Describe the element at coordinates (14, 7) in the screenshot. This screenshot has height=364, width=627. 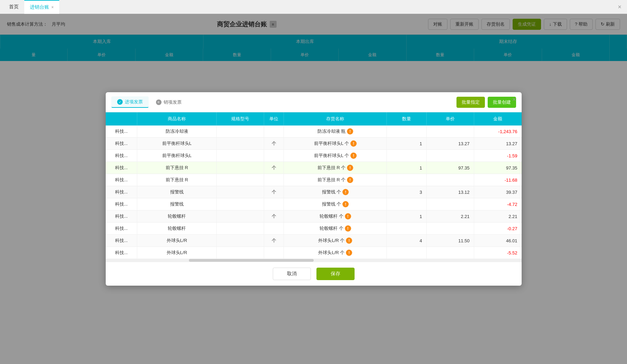
I see `tab-home-label: 首页` at that location.